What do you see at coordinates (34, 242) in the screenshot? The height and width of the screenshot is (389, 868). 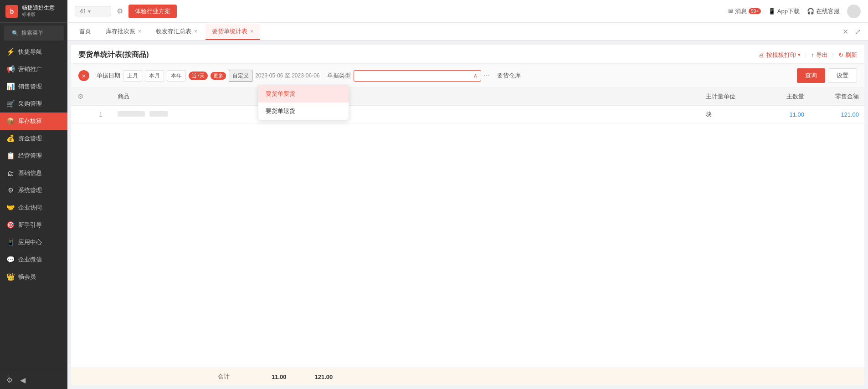 I see `sidebar-item-app-center: 📱 应用中心` at bounding box center [34, 242].